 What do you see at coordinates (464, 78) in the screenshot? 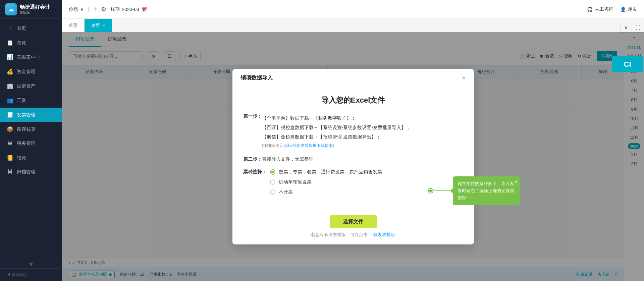
I see `modal-close-btn: ×` at bounding box center [464, 78].